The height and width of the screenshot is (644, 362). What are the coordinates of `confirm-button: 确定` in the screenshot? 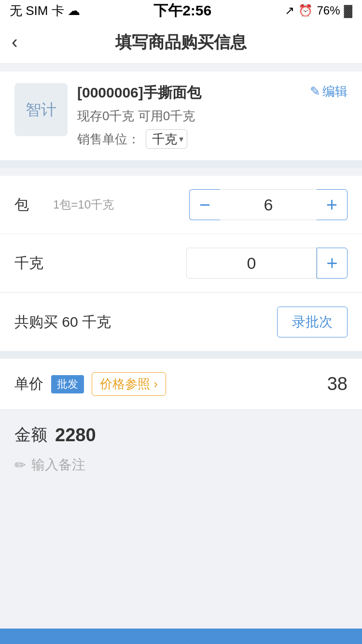 It's located at (181, 636).